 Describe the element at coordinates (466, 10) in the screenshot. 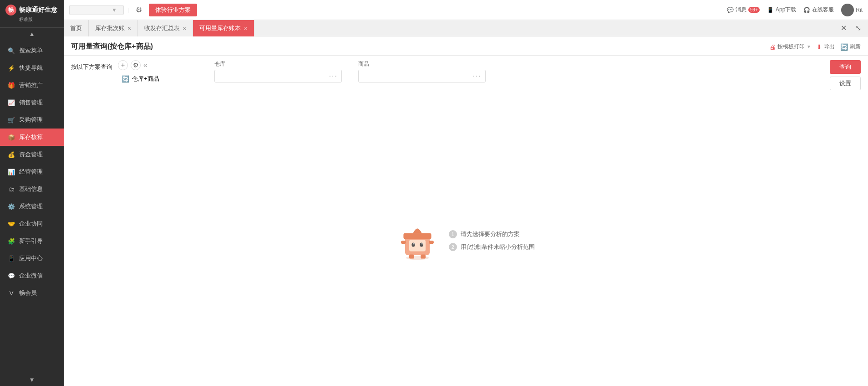

I see `topbar: ▼ | ⚙ 体验行业方案 💬 消息 99+ 📱 App下载 🎧 在线客服 Rit` at that location.